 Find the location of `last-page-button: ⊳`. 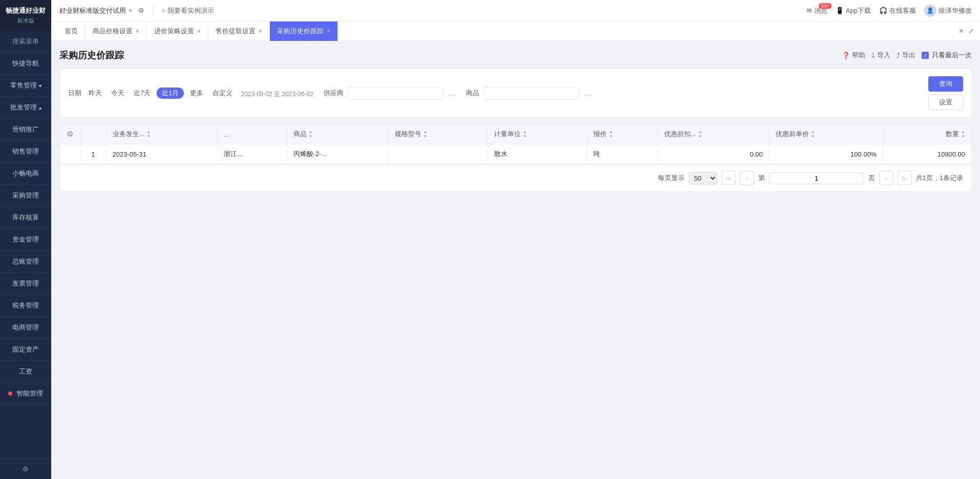

last-page-button: ⊳ is located at coordinates (905, 178).